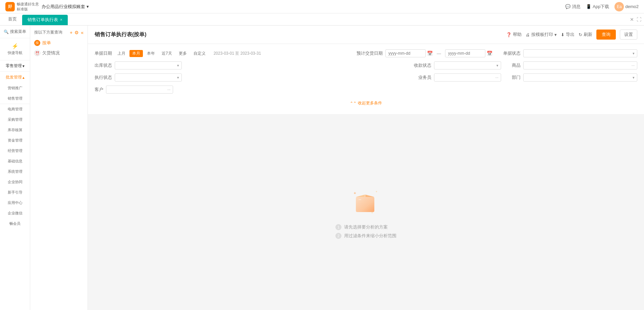 The height and width of the screenshot is (310, 644). What do you see at coordinates (15, 109) in the screenshot?
I see `ecommerce-label: 电商管理` at bounding box center [15, 109].